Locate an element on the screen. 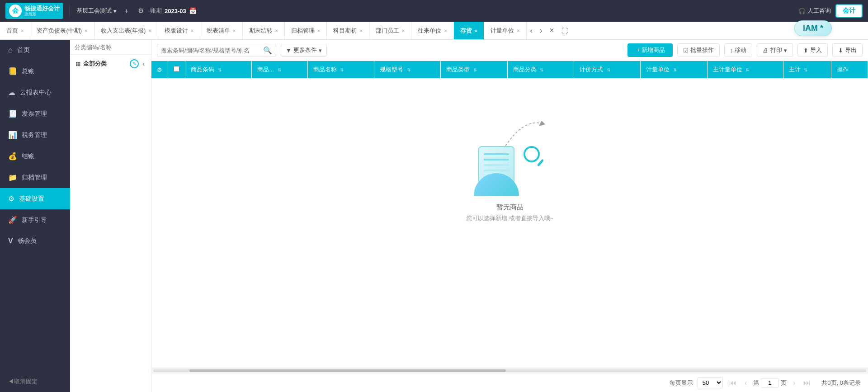 The height and width of the screenshot is (392, 868). print-button: 🖨 打印 ▾ is located at coordinates (775, 50).